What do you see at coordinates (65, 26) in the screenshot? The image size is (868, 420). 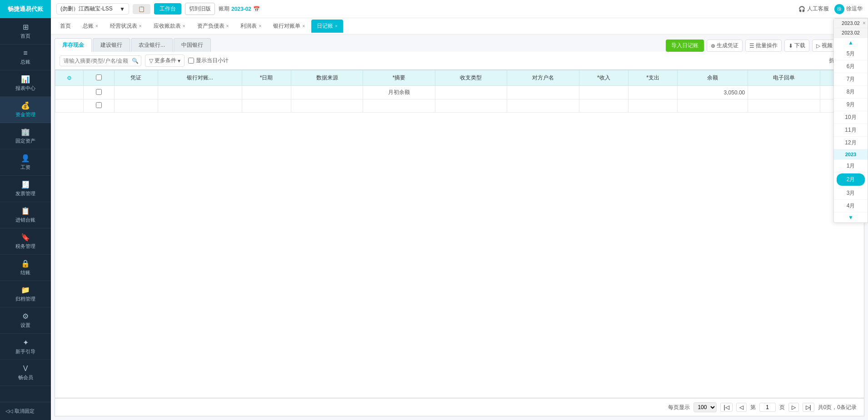 I see `tab-home: 首页` at bounding box center [65, 26].